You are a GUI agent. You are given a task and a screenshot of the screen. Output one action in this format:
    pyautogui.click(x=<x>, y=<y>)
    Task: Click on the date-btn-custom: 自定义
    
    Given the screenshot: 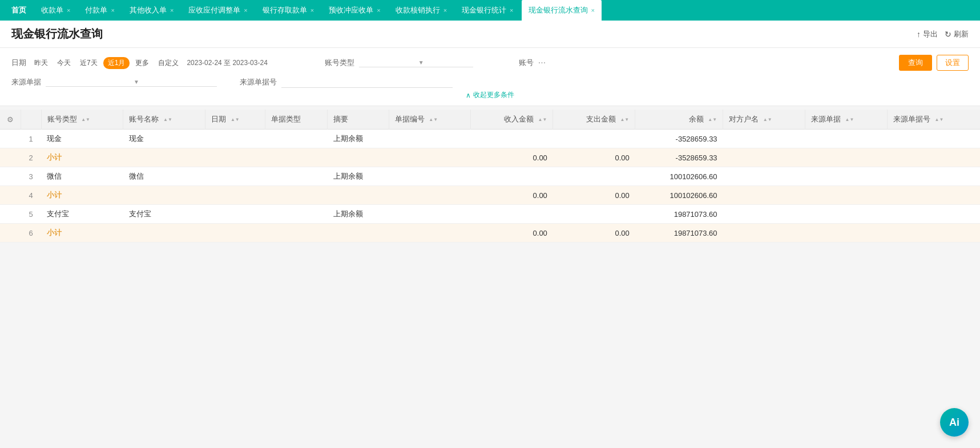 What is the action you would take?
    pyautogui.click(x=168, y=63)
    